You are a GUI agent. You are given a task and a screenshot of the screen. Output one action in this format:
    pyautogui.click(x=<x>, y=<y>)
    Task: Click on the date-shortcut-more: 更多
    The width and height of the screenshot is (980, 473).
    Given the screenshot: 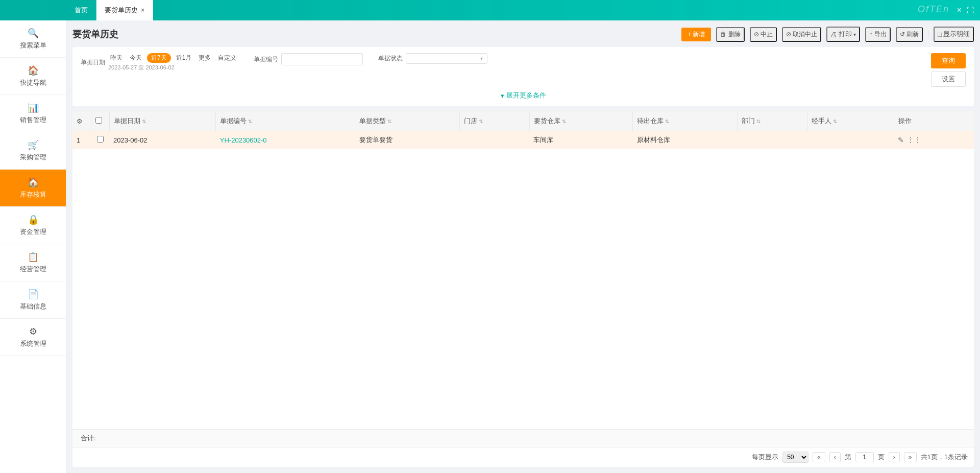 What is the action you would take?
    pyautogui.click(x=205, y=58)
    